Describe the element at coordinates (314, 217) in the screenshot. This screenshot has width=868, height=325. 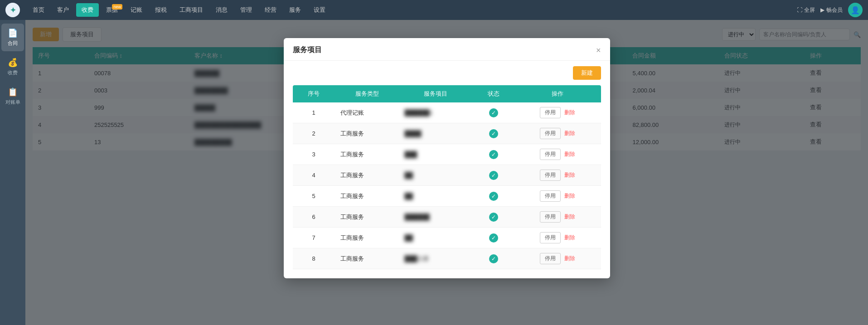
I see `modal-cell-index: 6` at that location.